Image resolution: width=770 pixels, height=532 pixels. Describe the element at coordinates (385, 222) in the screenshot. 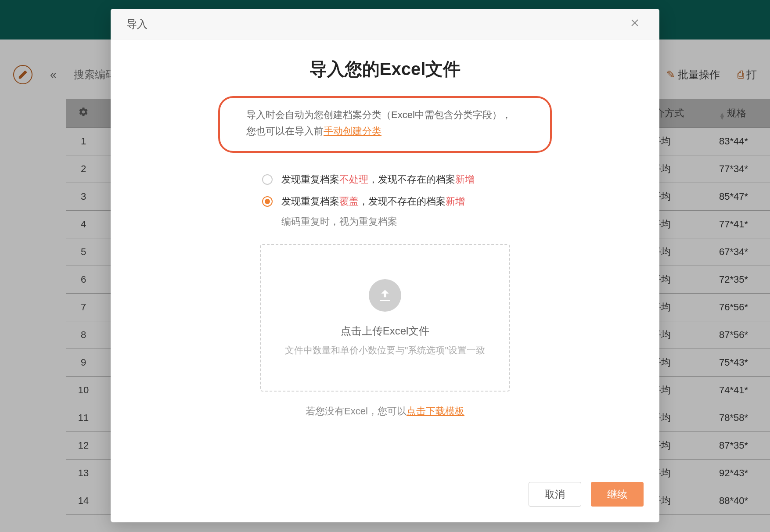

I see `radio-note: 编码重复时，视为重复档案` at that location.